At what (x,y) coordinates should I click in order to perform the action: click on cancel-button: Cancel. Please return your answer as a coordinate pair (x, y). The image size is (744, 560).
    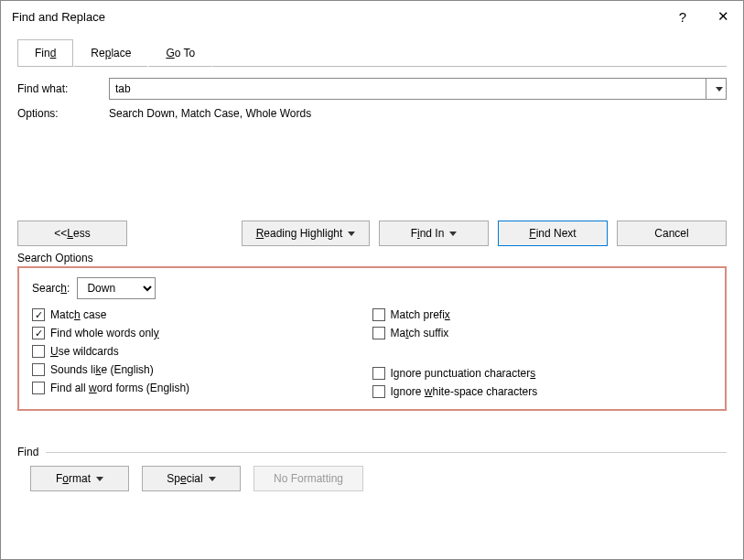
    Looking at the image, I should click on (672, 233).